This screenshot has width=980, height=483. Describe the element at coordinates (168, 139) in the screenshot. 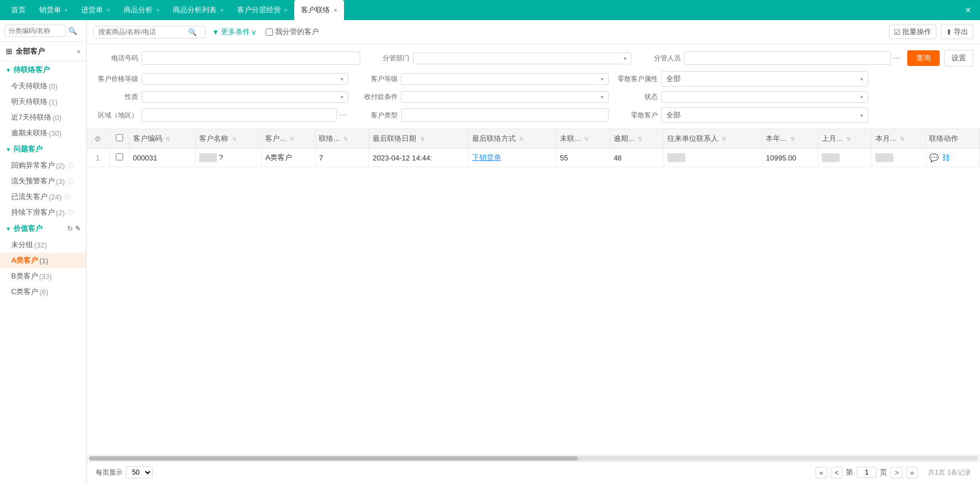

I see `sort-code-icon: ⇅` at that location.